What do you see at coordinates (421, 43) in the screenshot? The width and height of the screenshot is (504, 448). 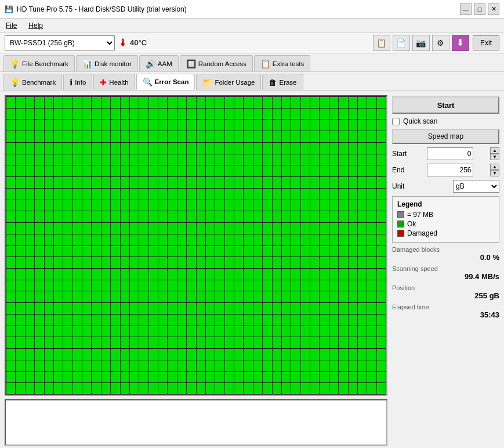 I see `camera-icon-btn: 📷` at bounding box center [421, 43].